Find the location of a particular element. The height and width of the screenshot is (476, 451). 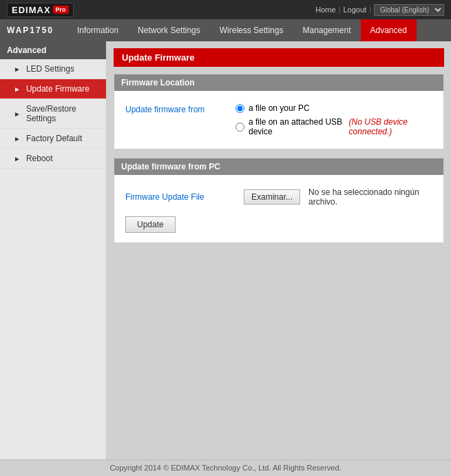

nav-items: Information Network Settings Wireless Se… is located at coordinates (242, 30).